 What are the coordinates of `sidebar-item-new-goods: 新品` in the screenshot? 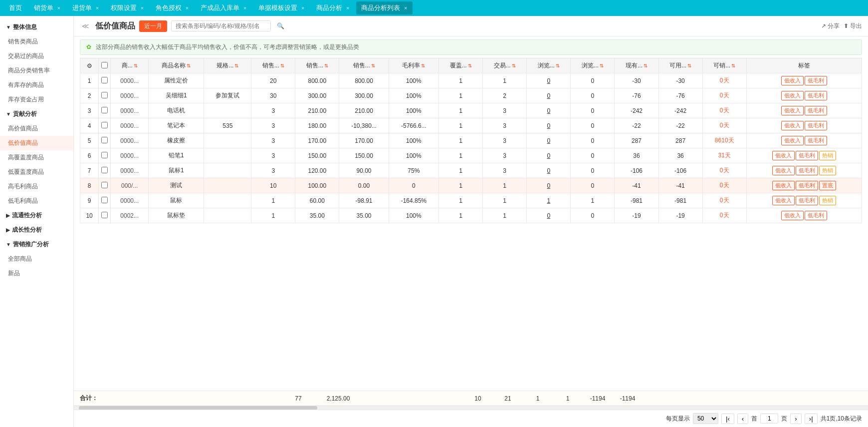 It's located at (37, 274).